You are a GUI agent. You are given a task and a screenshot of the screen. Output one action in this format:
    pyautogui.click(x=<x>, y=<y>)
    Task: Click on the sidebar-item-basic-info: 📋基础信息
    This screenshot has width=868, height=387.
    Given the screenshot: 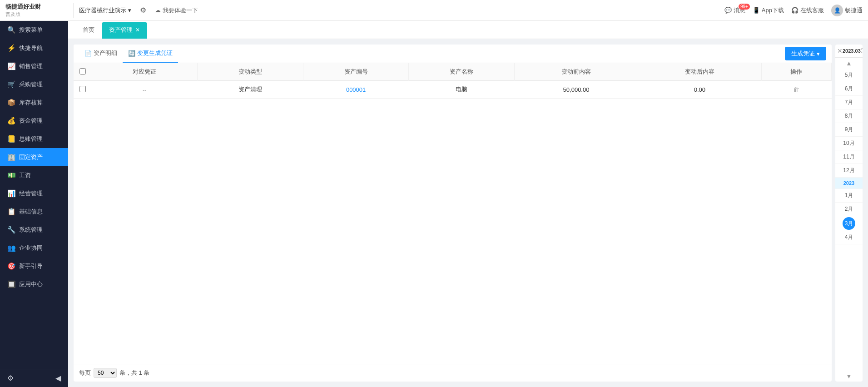 What is the action you would take?
    pyautogui.click(x=34, y=212)
    